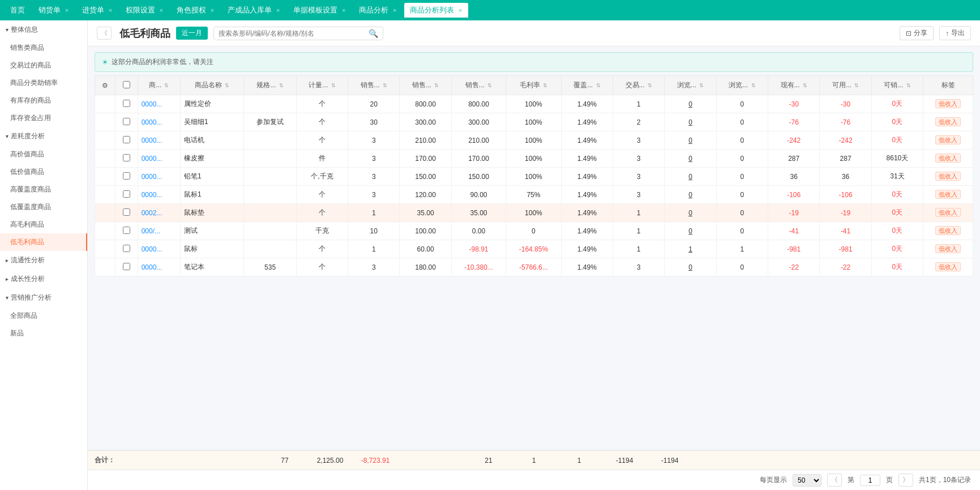 The image size is (980, 490). What do you see at coordinates (948, 86) in the screenshot?
I see `col-tag: 标签` at bounding box center [948, 86].